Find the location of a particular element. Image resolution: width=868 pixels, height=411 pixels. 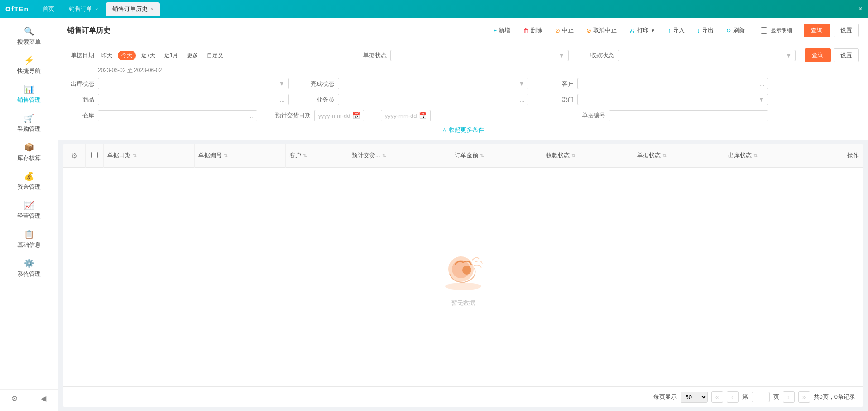

warehouse-input: ... is located at coordinates (177, 116).